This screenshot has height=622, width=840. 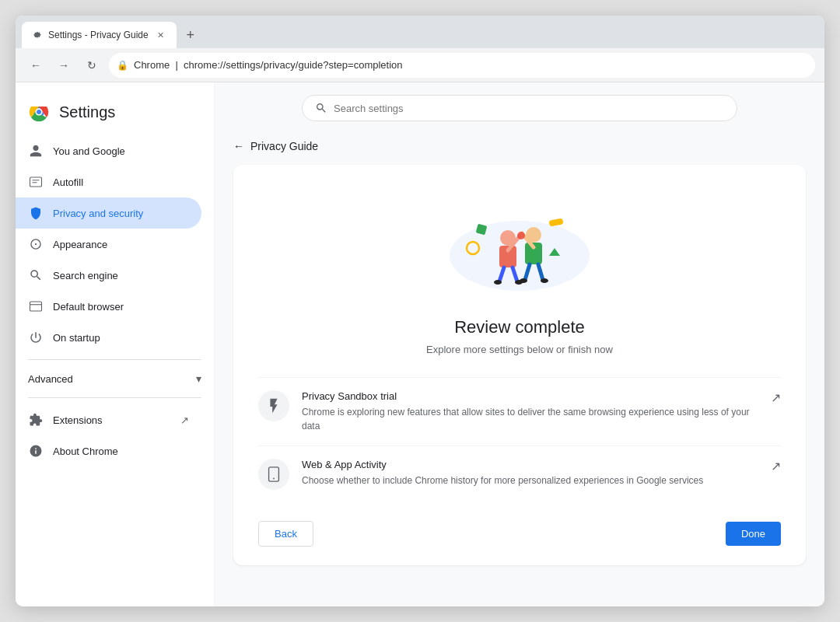 What do you see at coordinates (109, 182) in the screenshot?
I see `sidebar-item-autofill: Autofill` at bounding box center [109, 182].